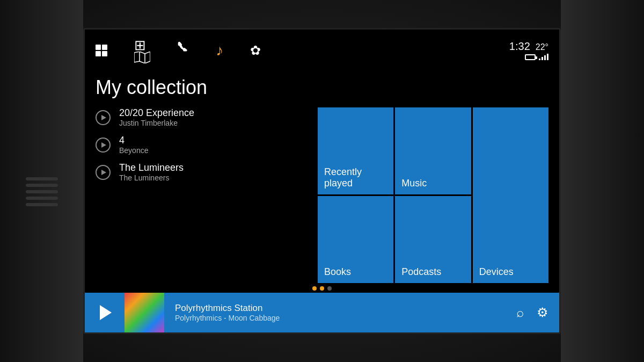 Image resolution: width=644 pixels, height=362 pixels. What do you see at coordinates (255, 50) in the screenshot?
I see `fan-icon: ✿` at bounding box center [255, 50].